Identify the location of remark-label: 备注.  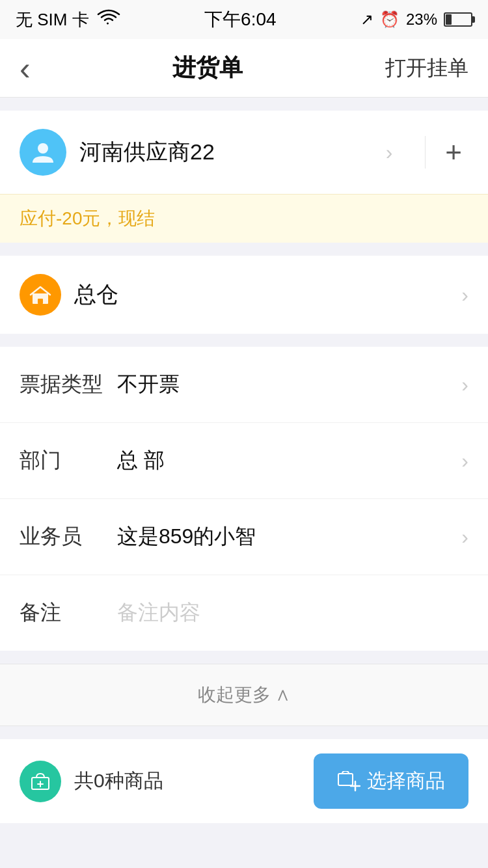
(62, 613).